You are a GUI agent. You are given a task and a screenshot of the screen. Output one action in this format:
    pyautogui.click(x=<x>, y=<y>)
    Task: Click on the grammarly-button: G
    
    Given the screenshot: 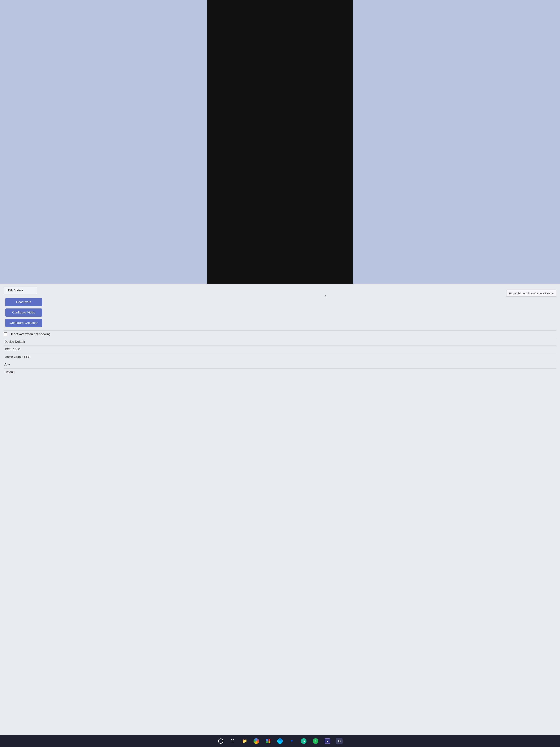 What is the action you would take?
    pyautogui.click(x=304, y=741)
    